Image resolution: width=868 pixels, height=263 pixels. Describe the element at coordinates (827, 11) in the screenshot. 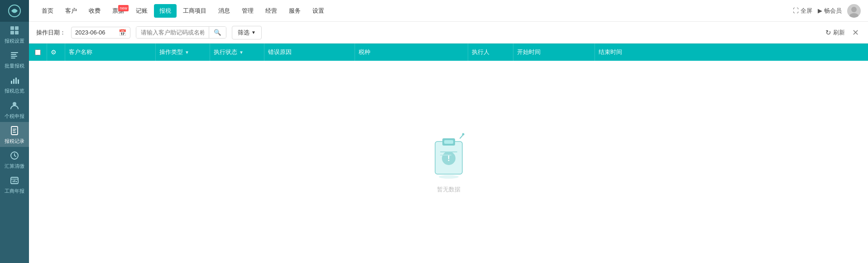

I see `topnav-right: ⛶ 全屏 ▶ 畅会员` at that location.